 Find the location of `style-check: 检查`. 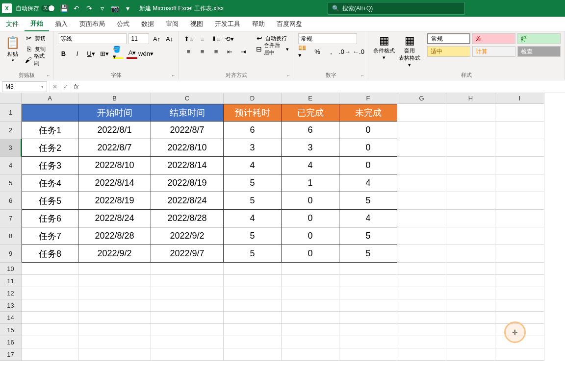

style-check: 检查 is located at coordinates (539, 51).